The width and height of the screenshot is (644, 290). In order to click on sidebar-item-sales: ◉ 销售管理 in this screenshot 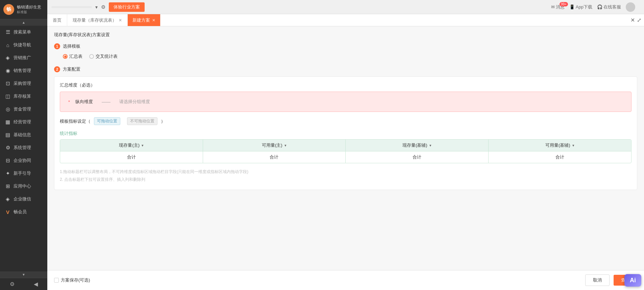, I will do `click(24, 71)`.